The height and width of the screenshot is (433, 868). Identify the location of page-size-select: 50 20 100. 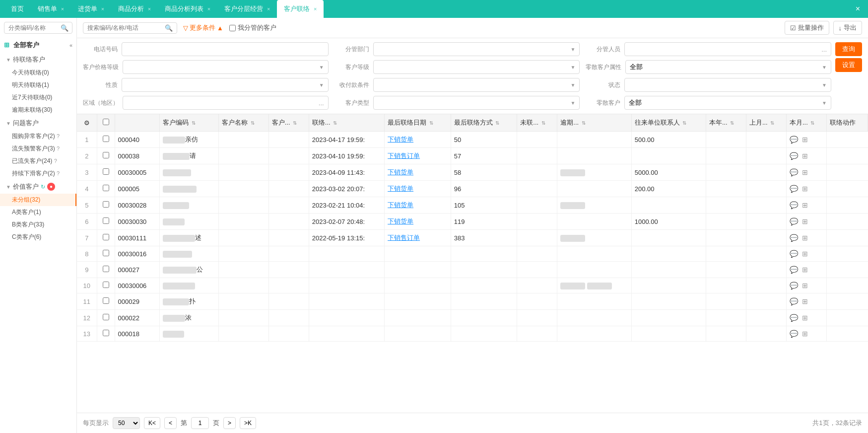
(126, 423).